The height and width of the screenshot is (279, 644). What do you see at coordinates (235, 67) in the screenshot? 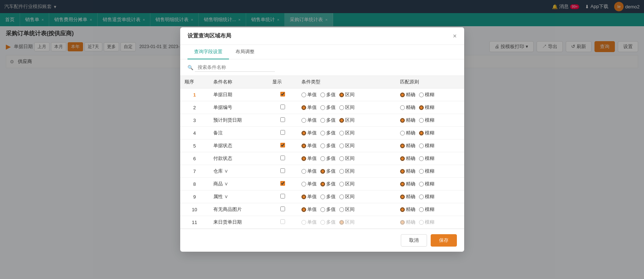
I see `search-input` at bounding box center [235, 67].